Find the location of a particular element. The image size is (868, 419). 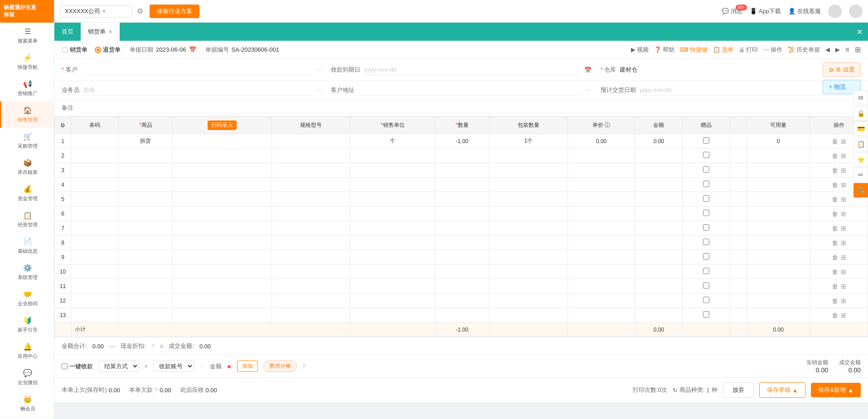

customer-address-input is located at coordinates (470, 90).